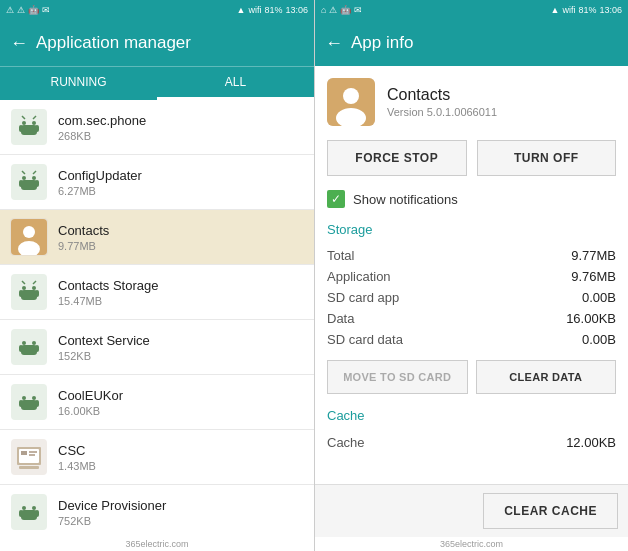 The width and height of the screenshot is (628, 551). I want to click on warn-icon-1: ⚠, so click(10, 10).